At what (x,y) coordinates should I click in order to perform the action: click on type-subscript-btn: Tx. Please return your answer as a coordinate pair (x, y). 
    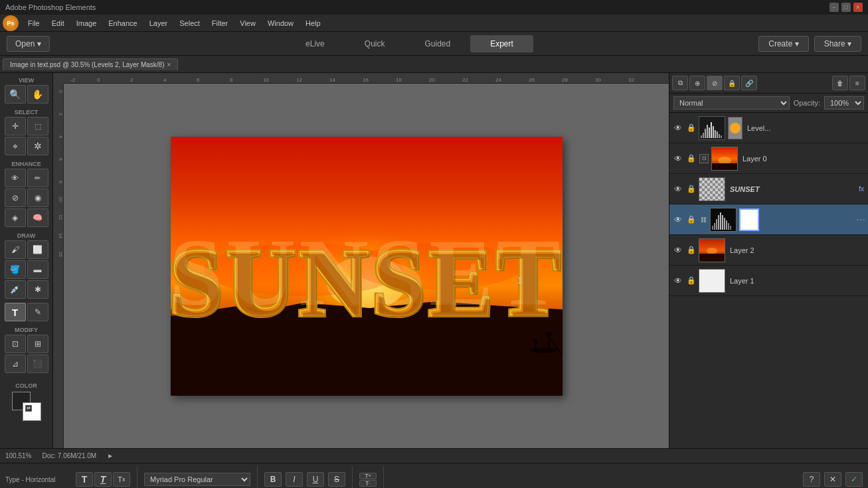
    Looking at the image, I should click on (122, 479).